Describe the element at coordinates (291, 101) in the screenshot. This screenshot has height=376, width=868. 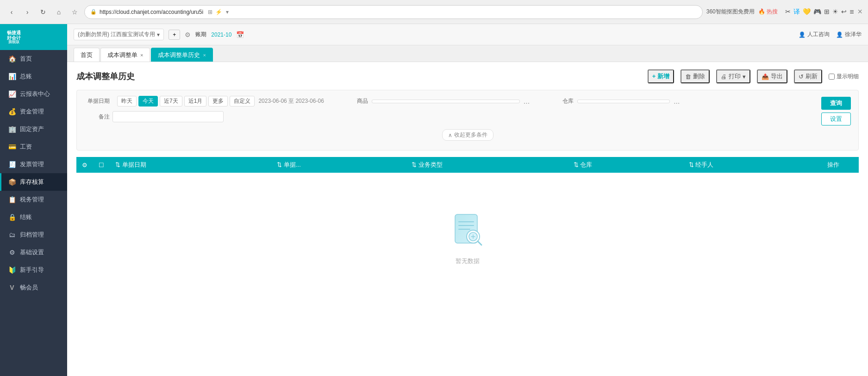
I see `date-range-text: 2023-06-06 至 2023-06-06` at that location.